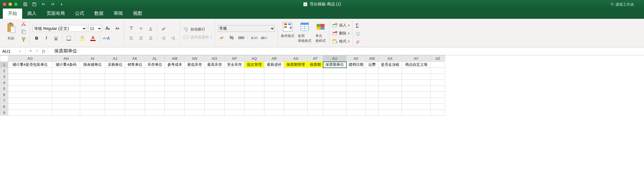  What do you see at coordinates (175, 89) in the screenshot?
I see `cell-AM5` at bounding box center [175, 89].